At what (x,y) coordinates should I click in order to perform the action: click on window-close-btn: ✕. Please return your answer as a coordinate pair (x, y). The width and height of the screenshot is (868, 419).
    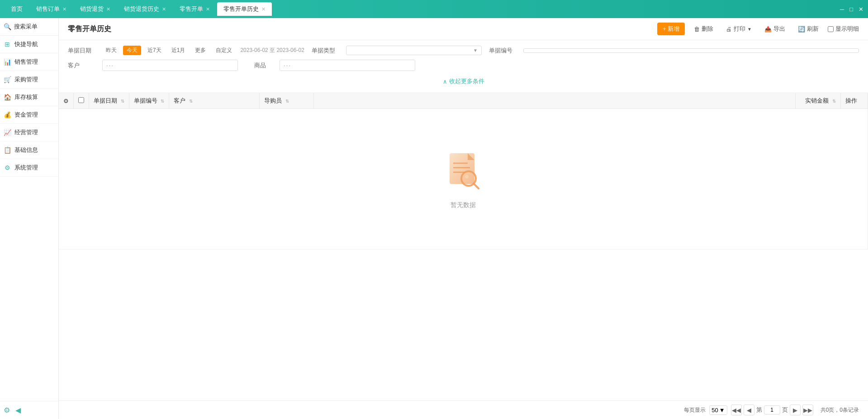
    Looking at the image, I should click on (861, 9).